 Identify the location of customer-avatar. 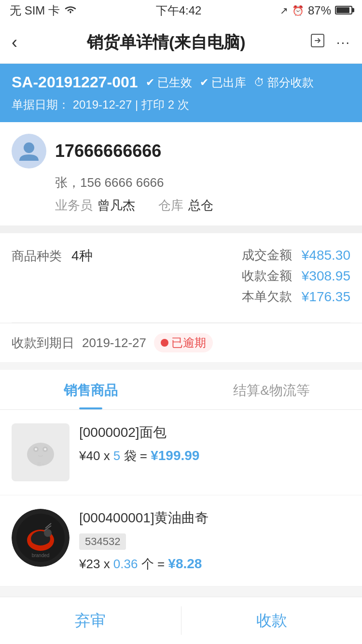
(29, 151).